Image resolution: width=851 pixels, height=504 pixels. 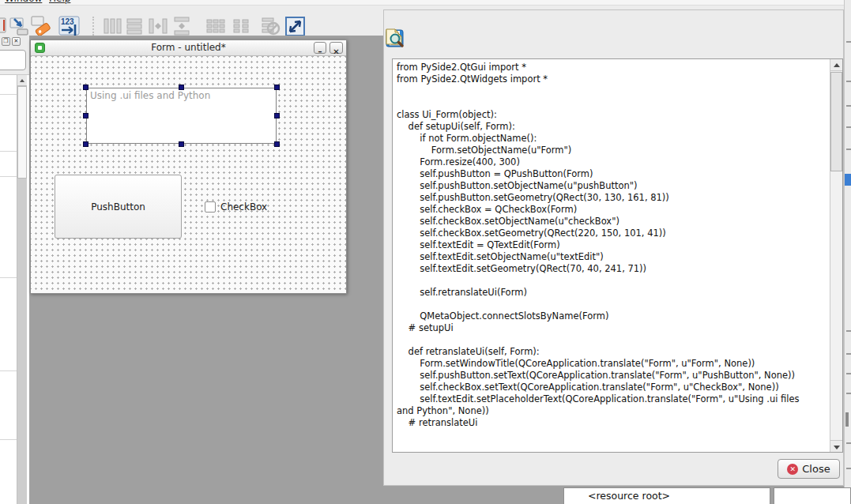 What do you see at coordinates (847, 419) in the screenshot?
I see `scrollbar-sliver` at bounding box center [847, 419].